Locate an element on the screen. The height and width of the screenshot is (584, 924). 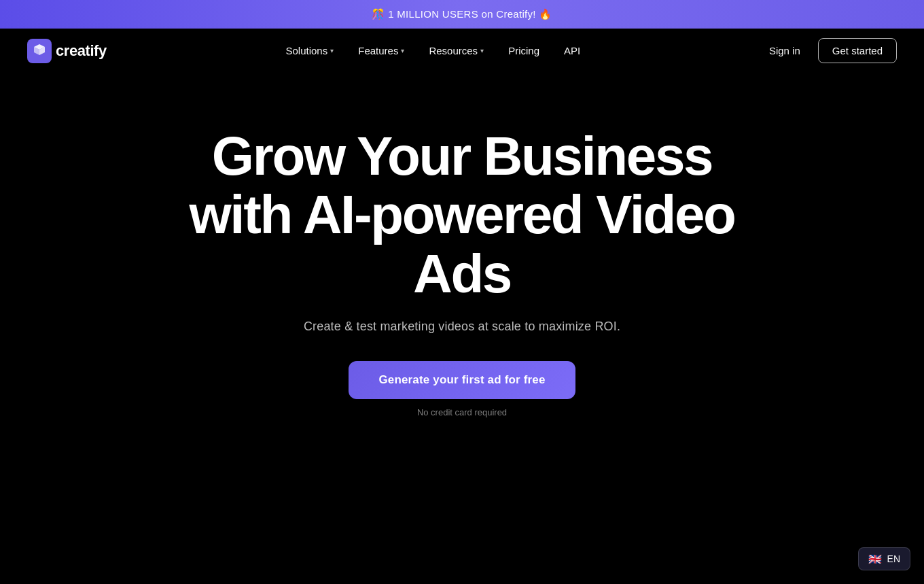
language-switcher: 🇬🇧 EN is located at coordinates (885, 559).